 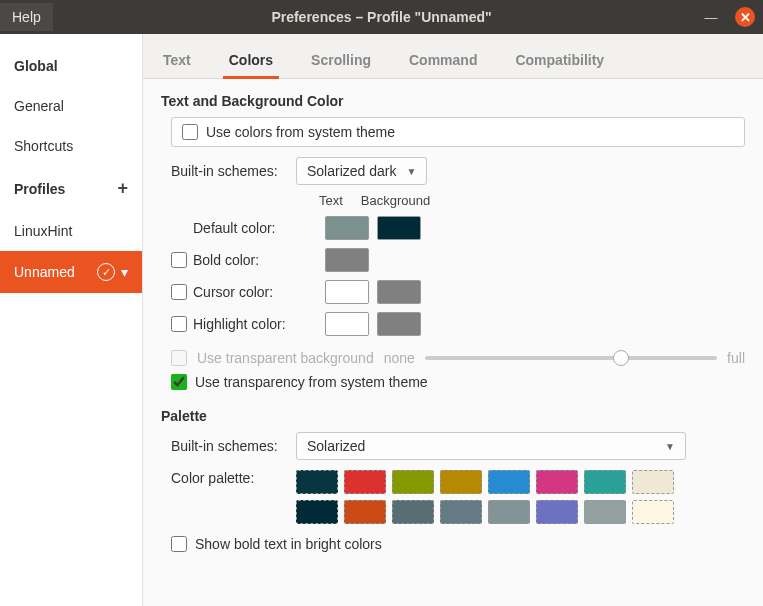 I want to click on slider-none-label: none, so click(x=400, y=358).